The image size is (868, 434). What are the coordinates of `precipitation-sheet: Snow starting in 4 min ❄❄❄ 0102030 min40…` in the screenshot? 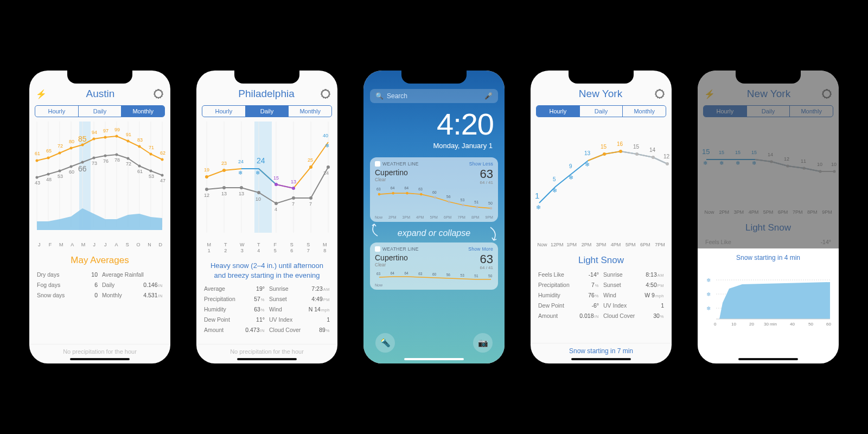 It's located at (768, 306).